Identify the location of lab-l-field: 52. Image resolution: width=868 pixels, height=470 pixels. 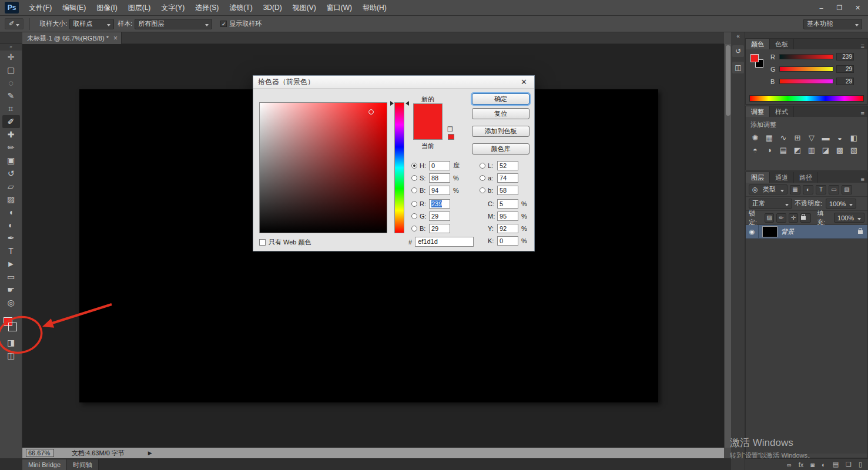
(508, 166).